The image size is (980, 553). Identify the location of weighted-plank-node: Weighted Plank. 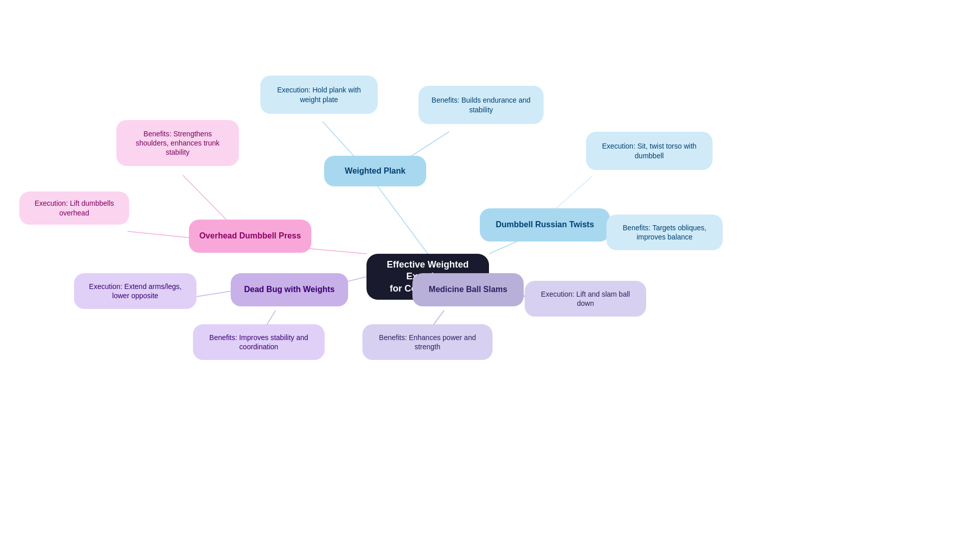
(375, 171).